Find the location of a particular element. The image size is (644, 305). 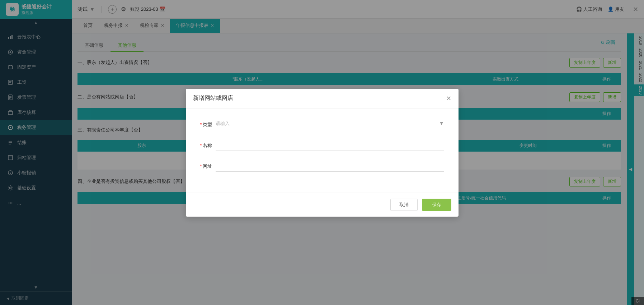

type-input is located at coordinates (330, 124).